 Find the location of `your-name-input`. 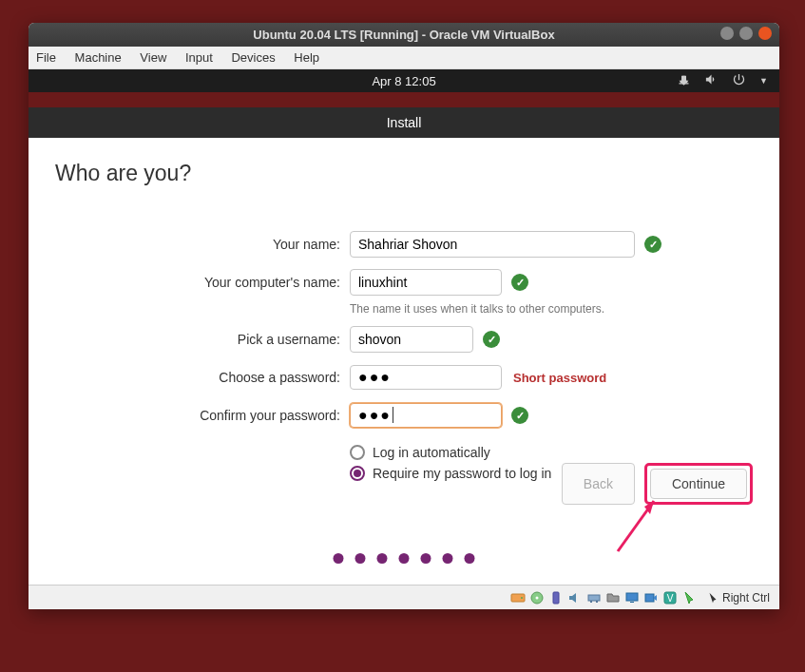

your-name-input is located at coordinates (492, 244).